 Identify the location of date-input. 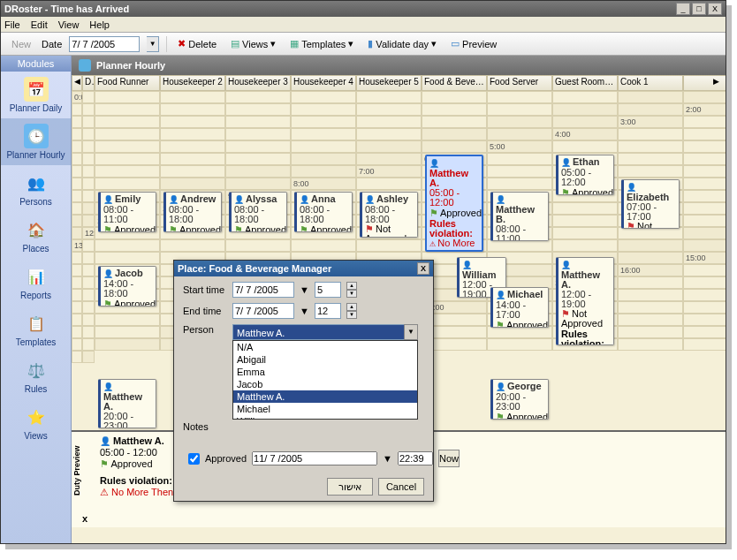
(104, 44).